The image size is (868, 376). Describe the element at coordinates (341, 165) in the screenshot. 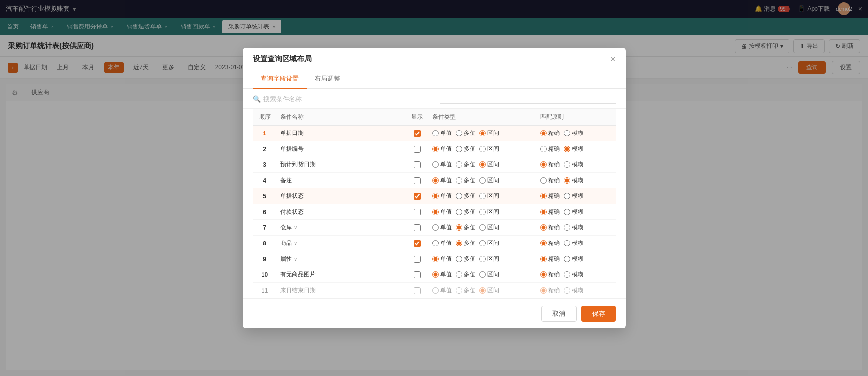

I see `row-name-3: 预计到货日期` at that location.